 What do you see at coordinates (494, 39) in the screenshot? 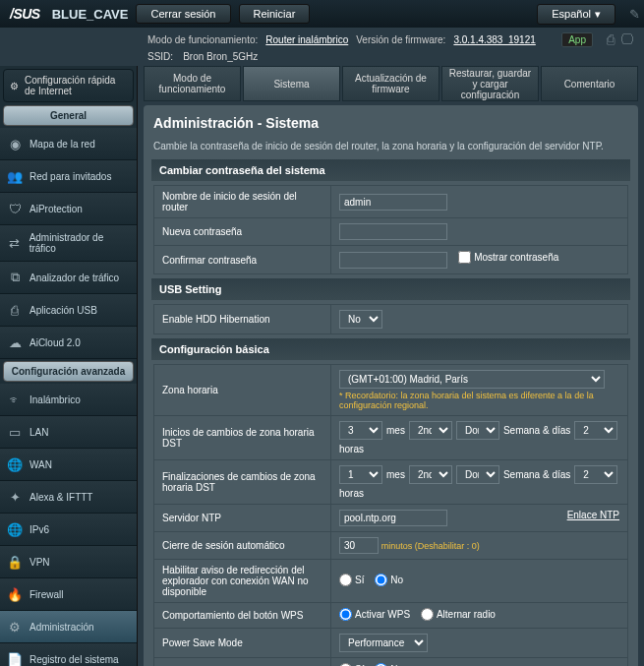
I see `fw-value: 3.0.1.4.383_19121` at bounding box center [494, 39].